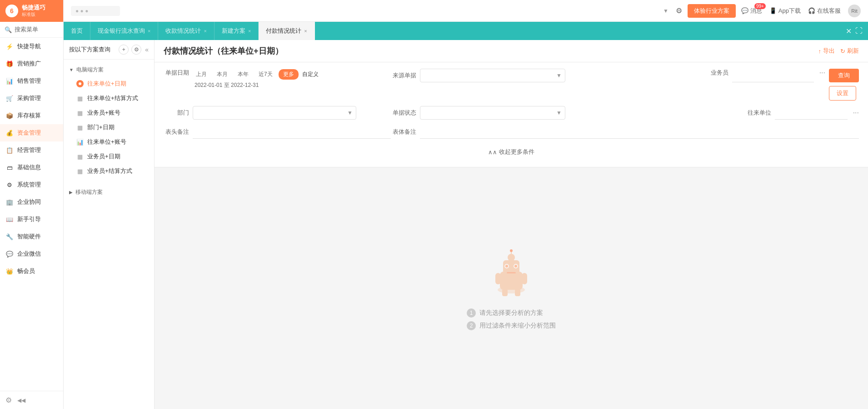 This screenshot has width=868, height=409. I want to click on scheme-item-staff-account: ▦ 业务员+账号, so click(109, 113).